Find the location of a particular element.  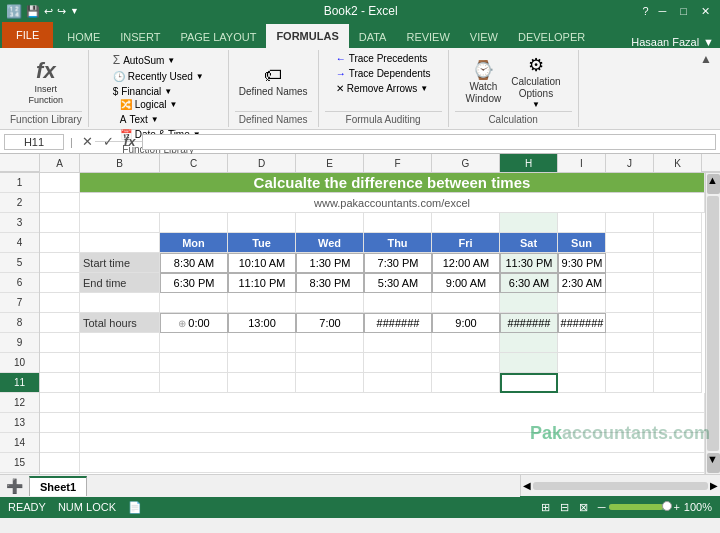

cell-k7 is located at coordinates (678, 303).